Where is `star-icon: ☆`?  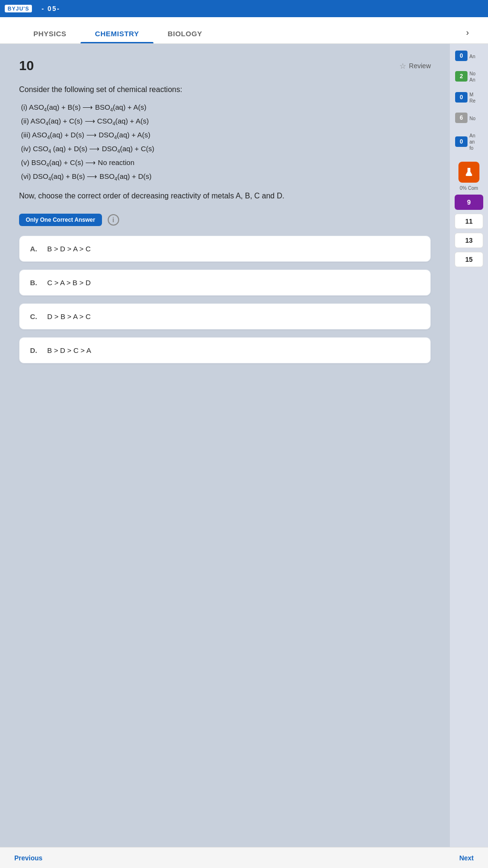 star-icon: ☆ is located at coordinates (403, 66).